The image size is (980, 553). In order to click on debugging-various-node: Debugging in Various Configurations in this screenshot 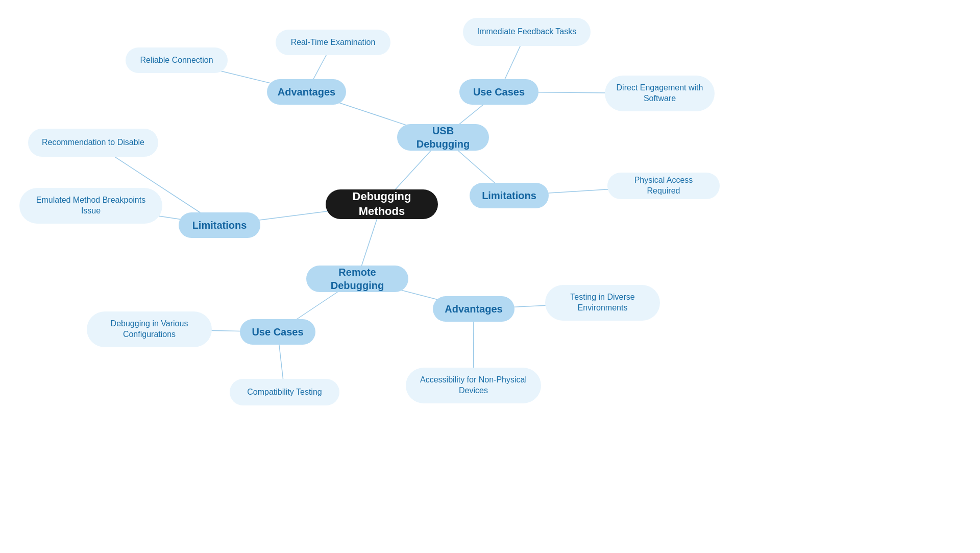, I will do `click(149, 329)`.